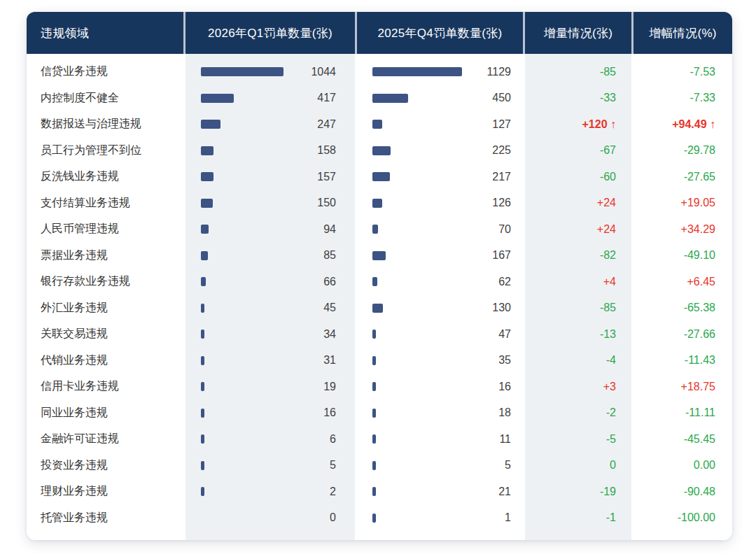 The height and width of the screenshot is (559, 756). What do you see at coordinates (449, 334) in the screenshot?
I see `q4-value: 47` at bounding box center [449, 334].